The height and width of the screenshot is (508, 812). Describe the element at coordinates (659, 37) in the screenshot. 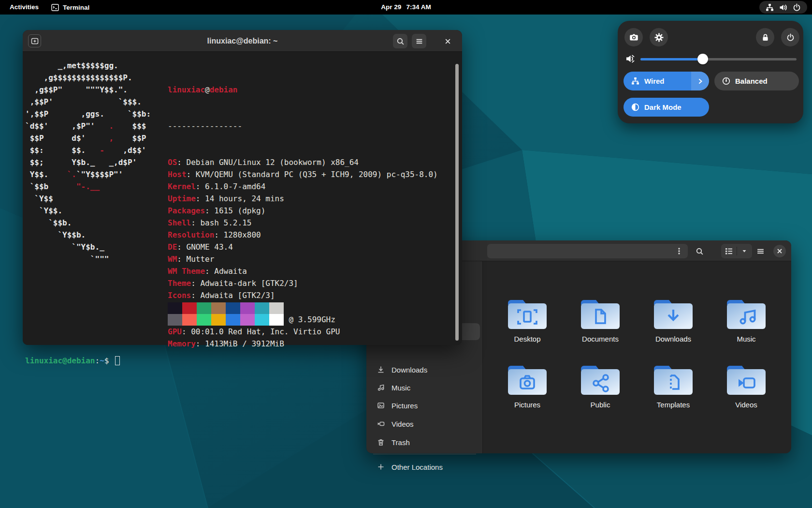

I see `settings-button` at that location.